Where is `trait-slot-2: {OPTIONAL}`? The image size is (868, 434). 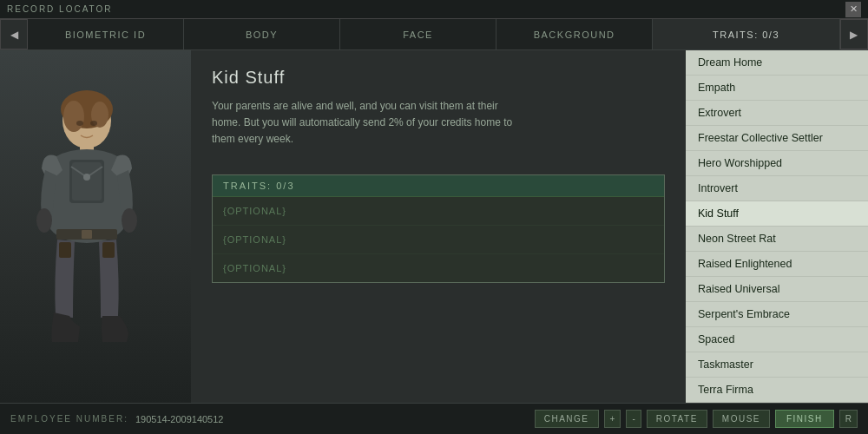 trait-slot-2: {OPTIONAL} is located at coordinates (438, 240).